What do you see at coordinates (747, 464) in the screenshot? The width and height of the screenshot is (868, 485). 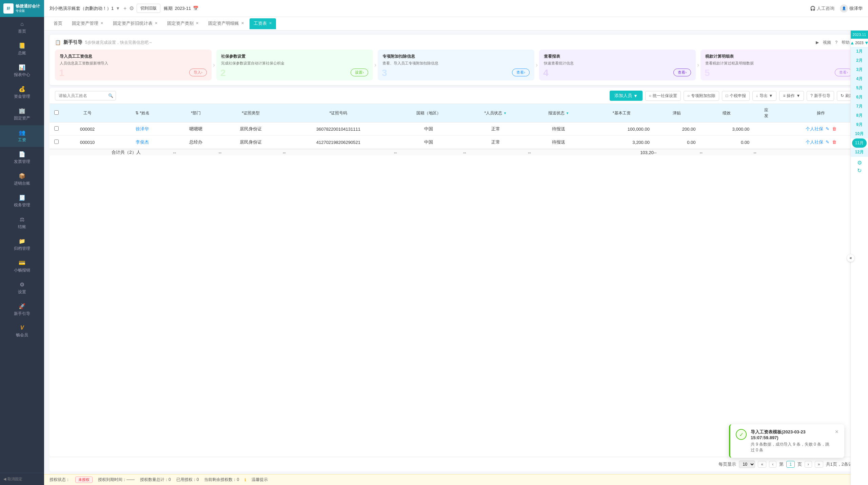 I see `page-size-select: 10 20 50` at bounding box center [747, 464].